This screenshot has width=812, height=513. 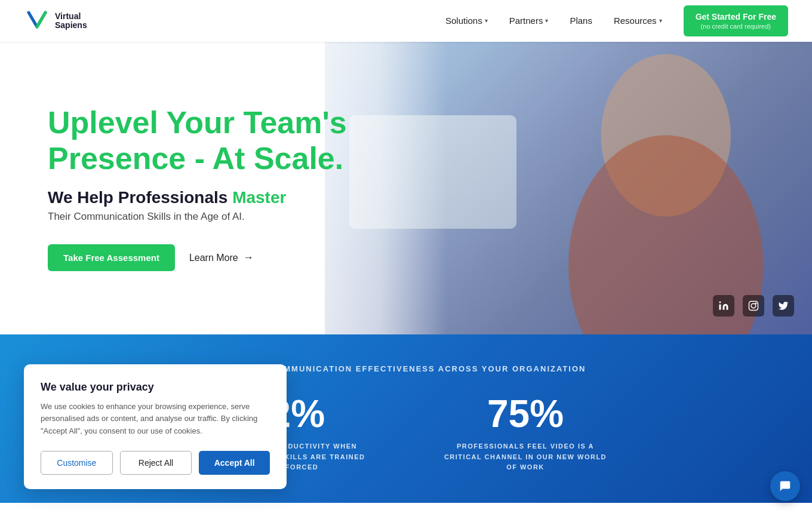 I want to click on social-icons, so click(x=753, y=306).